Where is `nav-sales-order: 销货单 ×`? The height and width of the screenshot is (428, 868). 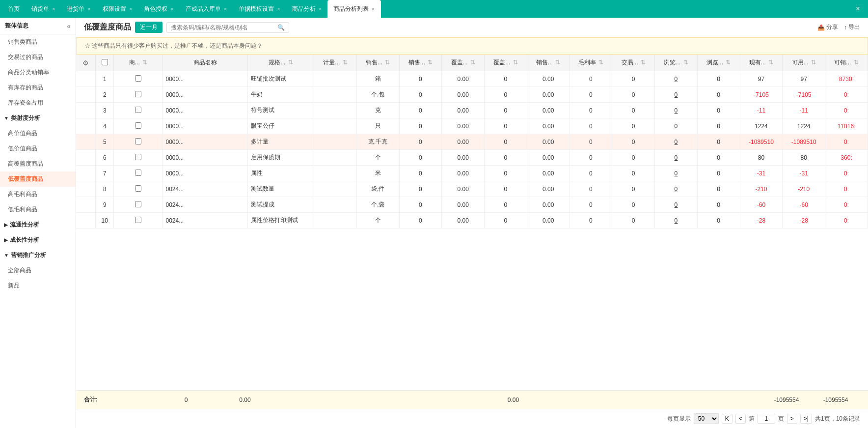 nav-sales-order: 销货单 × is located at coordinates (43, 9).